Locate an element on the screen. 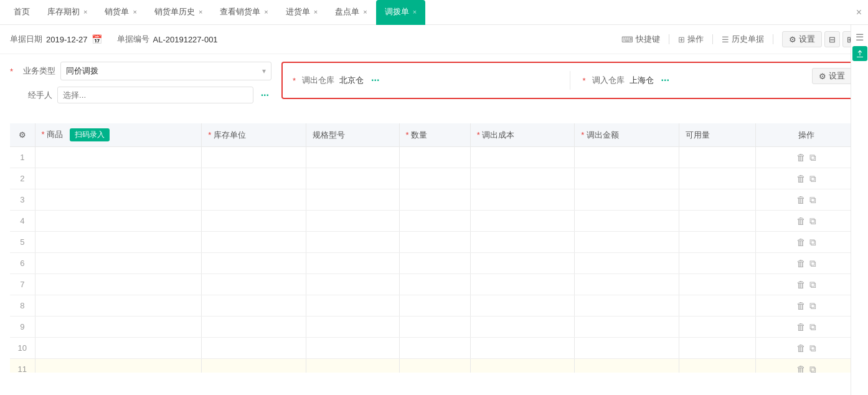 The width and height of the screenshot is (868, 395). tab-purchase-order-close: × is located at coordinates (316, 12).